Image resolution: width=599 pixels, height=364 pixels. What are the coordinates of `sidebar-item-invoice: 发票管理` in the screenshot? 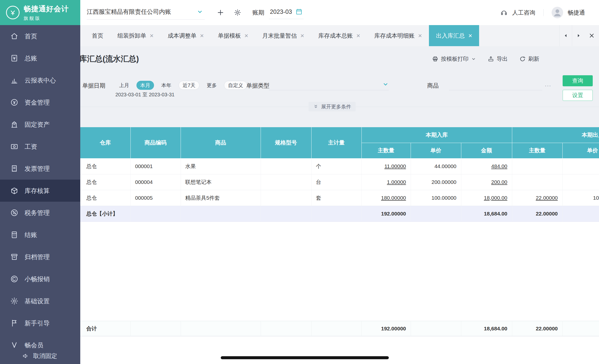 It's located at (40, 169).